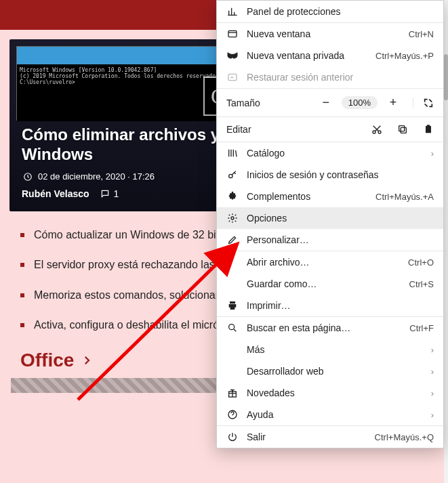 This screenshot has width=448, height=483. What do you see at coordinates (232, 34) in the screenshot?
I see `window-icon` at bounding box center [232, 34].